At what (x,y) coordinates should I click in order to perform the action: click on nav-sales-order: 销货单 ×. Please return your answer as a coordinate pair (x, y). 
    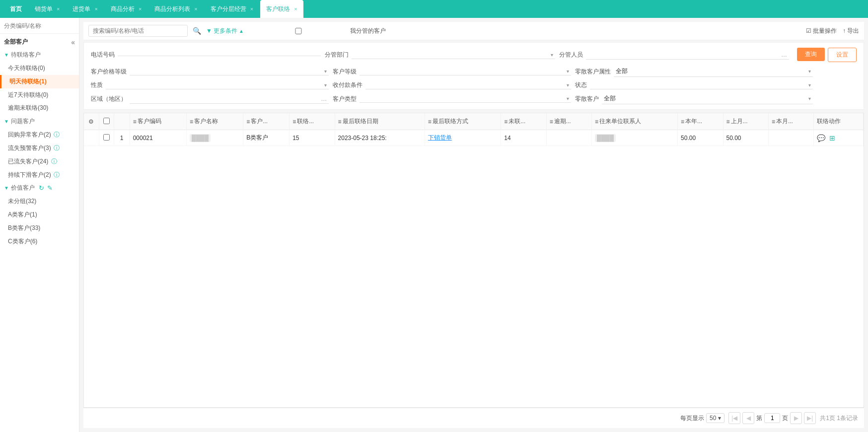
    Looking at the image, I should click on (47, 9).